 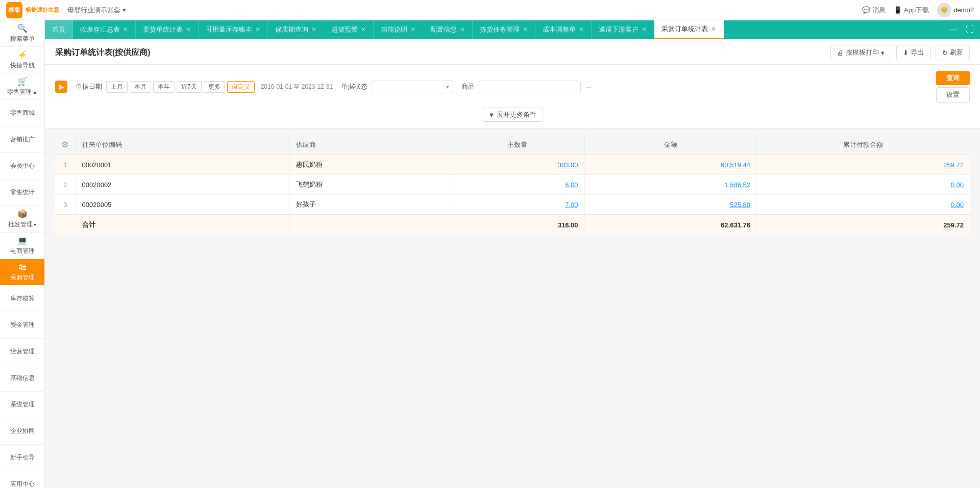 I want to click on sidebar-item-search-label: 搜索菜单, so click(x=22, y=39).